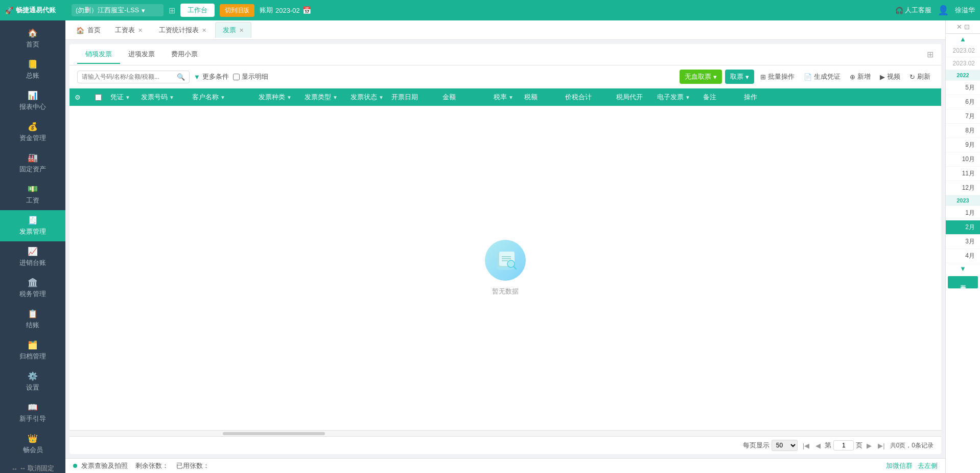  I want to click on footer-right: 加微信群 去左侧, so click(912, 466).